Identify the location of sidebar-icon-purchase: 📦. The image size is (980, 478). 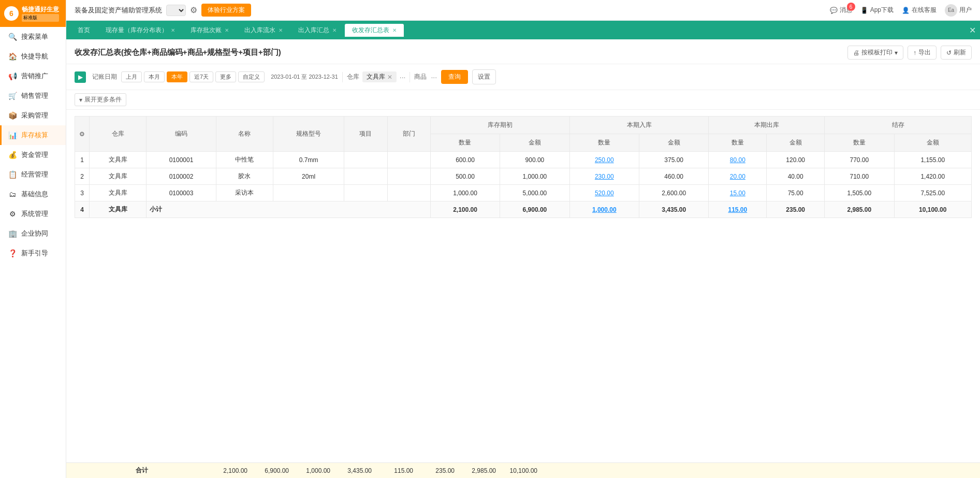
(12, 115).